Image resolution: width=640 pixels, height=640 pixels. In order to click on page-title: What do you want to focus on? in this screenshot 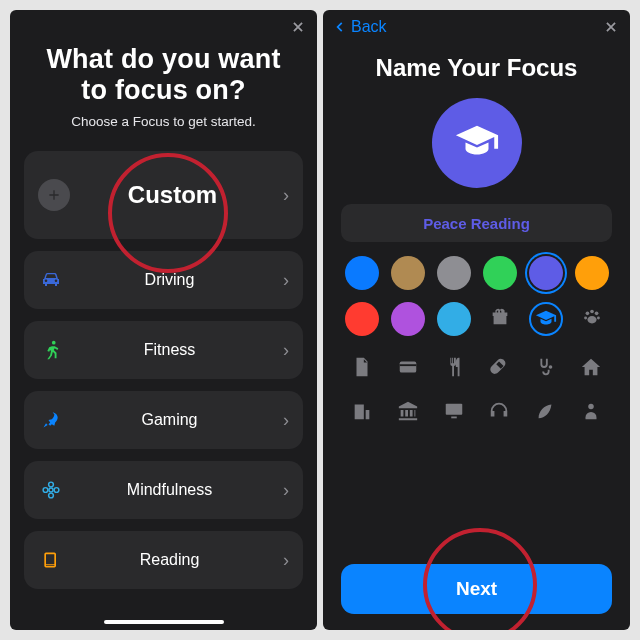, I will do `click(164, 75)`.